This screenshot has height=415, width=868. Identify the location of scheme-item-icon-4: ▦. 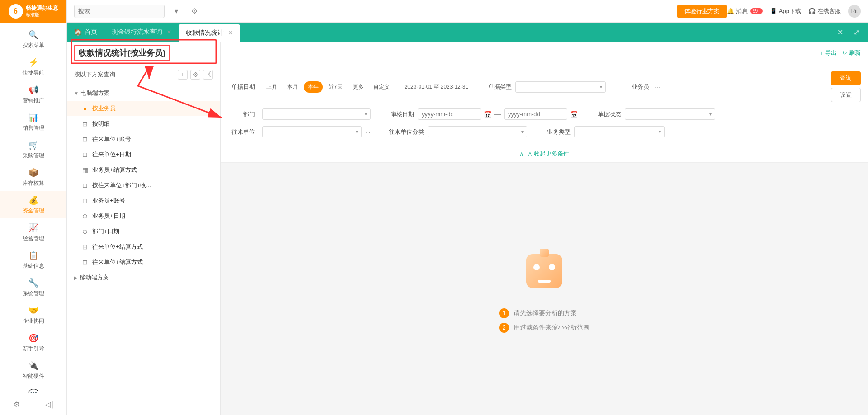
(85, 170).